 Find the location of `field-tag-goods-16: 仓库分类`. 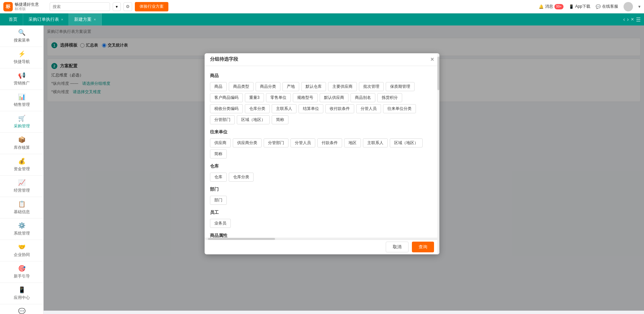

field-tag-goods-16: 仓库分类 is located at coordinates (257, 109).